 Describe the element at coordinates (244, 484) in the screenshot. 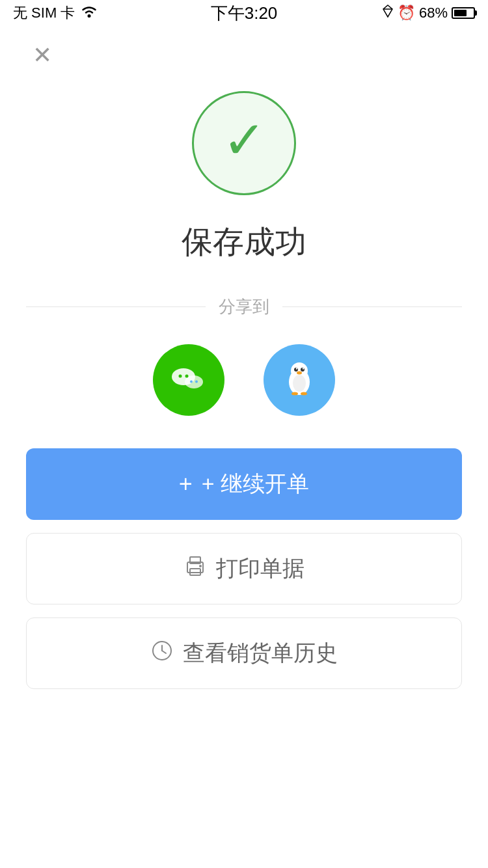

I see `continue-order-button: + + 继续开单` at that location.